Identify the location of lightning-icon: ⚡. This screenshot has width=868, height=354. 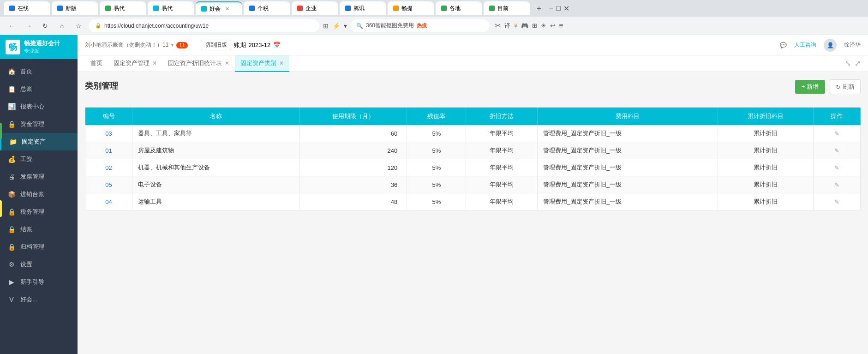
(336, 26).